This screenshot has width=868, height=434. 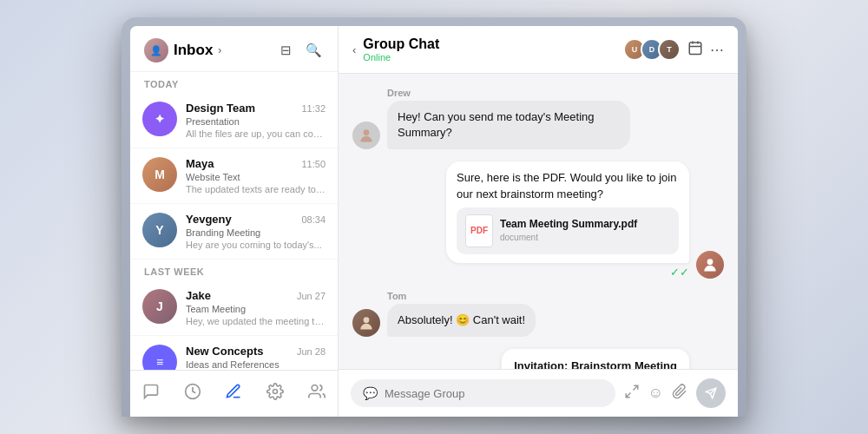 I want to click on message-bubble-wrap-tom: Tom Absolutely! 😊 Can't wait!, so click(x=462, y=314).